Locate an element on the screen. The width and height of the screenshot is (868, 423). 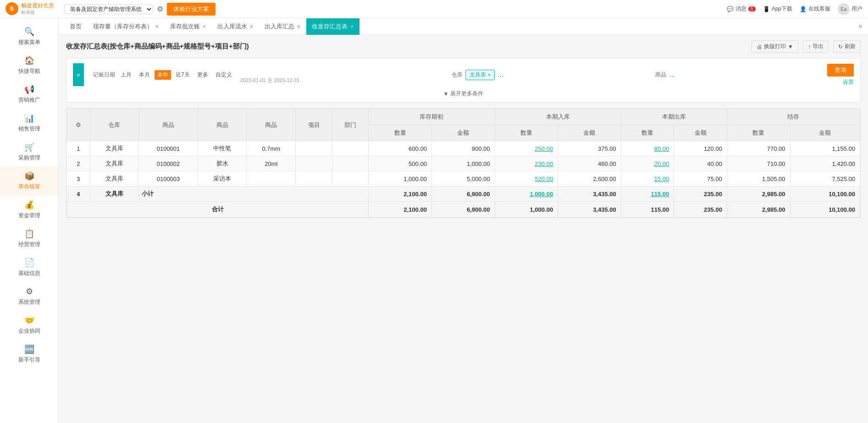
goods-ellipsis: ... is located at coordinates (672, 75).